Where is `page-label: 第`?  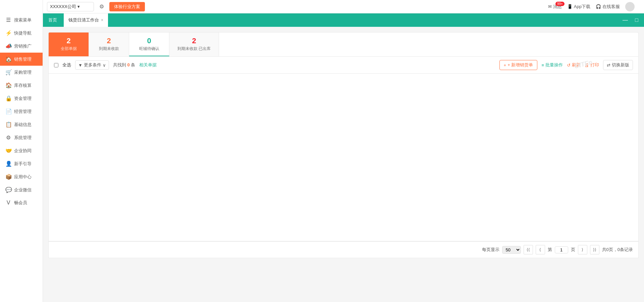 page-label: 第 is located at coordinates (550, 250).